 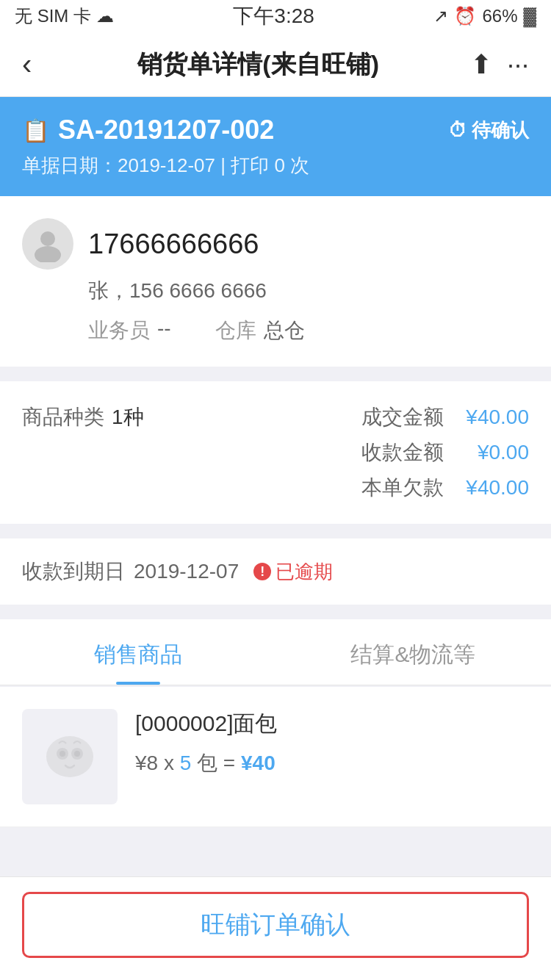 I want to click on owed-amount-row: 本单欠款 ¥40.00, so click(x=445, y=488).